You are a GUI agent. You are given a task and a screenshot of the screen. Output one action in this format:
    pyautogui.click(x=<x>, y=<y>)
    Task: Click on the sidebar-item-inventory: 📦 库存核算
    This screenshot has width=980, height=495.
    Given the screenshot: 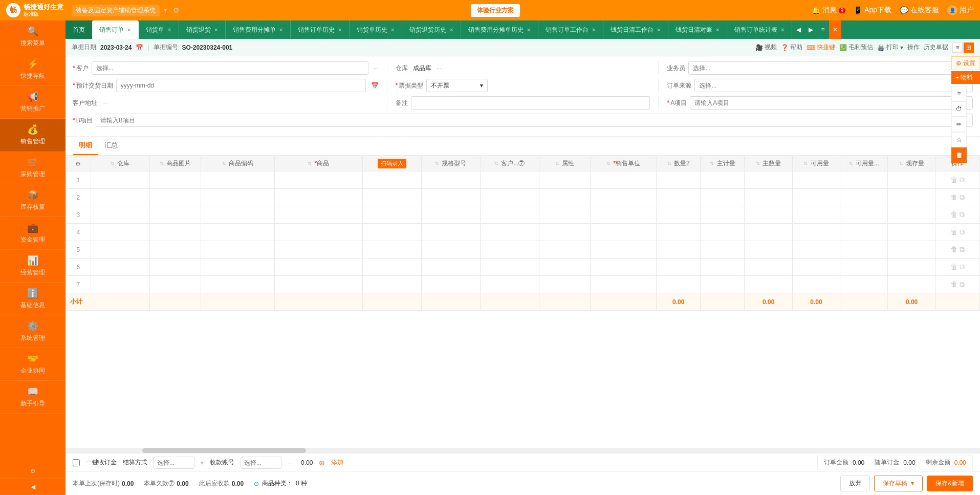 What is the action you would take?
    pyautogui.click(x=33, y=201)
    